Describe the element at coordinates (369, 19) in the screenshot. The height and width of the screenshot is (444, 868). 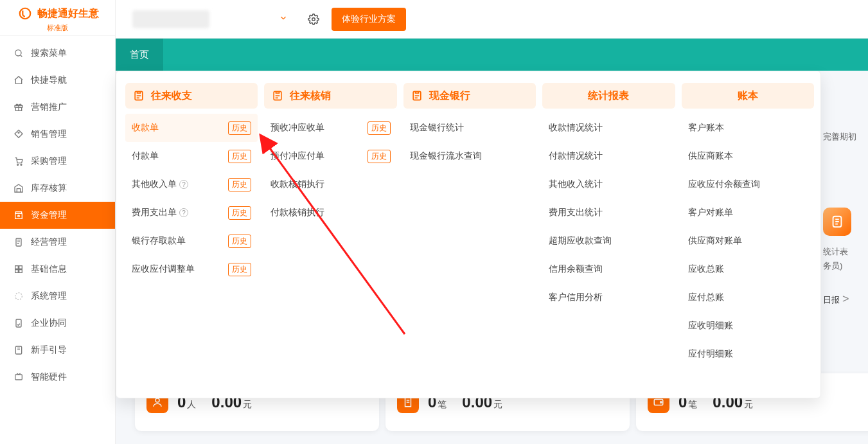
I see `trial-scheme-label: 体验行业方案` at that location.